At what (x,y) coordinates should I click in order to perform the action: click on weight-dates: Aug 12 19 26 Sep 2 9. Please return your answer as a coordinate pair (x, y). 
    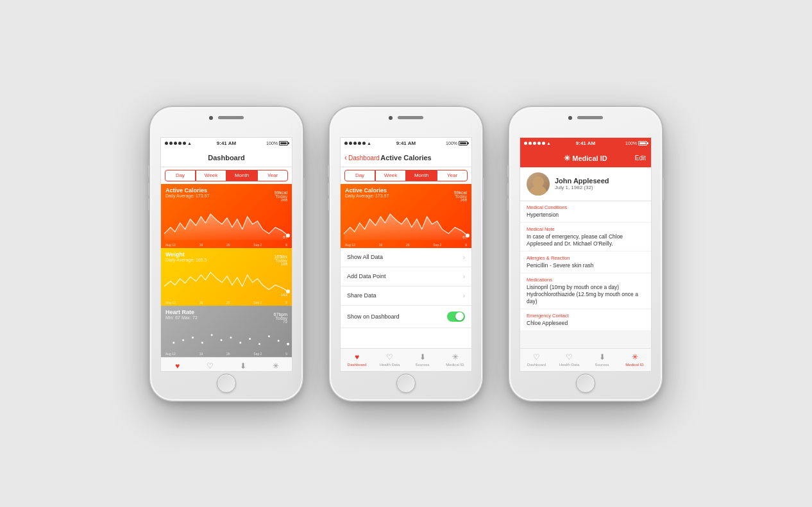
    Looking at the image, I should click on (226, 303).